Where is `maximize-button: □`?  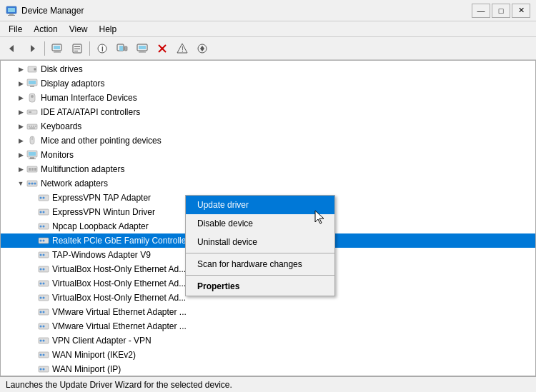
maximize-button: □ is located at coordinates (501, 11).